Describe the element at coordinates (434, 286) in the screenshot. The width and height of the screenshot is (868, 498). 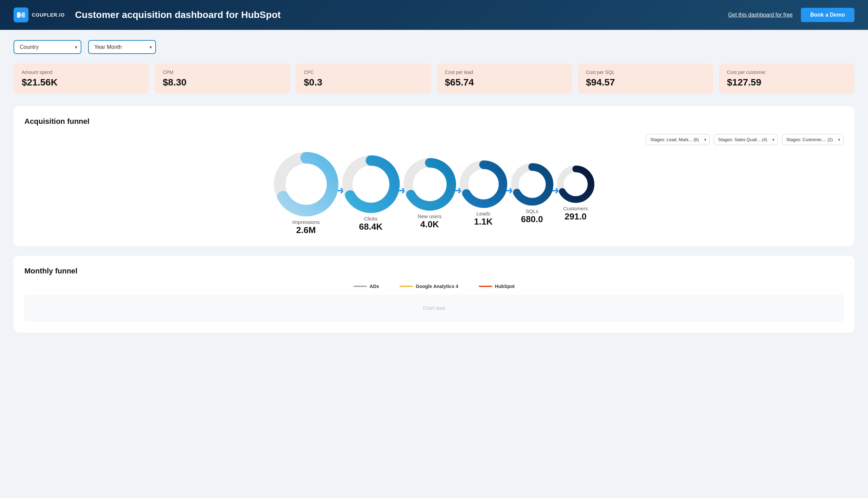
I see `legend-row: ADs Google Analytics 4 HubSpot` at that location.